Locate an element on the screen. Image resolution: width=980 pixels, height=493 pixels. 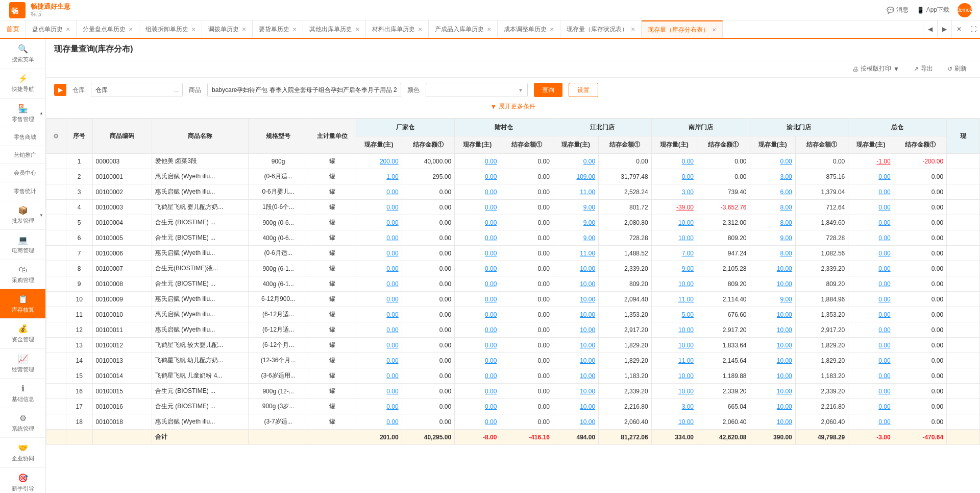
cell-nanan-stock: 9.00 is located at coordinates (674, 269).